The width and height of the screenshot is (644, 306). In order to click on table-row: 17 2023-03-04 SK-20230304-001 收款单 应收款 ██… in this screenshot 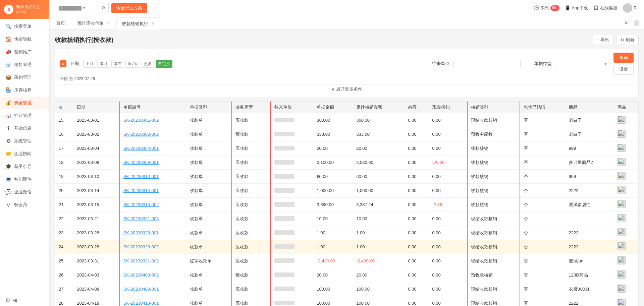, I will do `click(347, 148)`.